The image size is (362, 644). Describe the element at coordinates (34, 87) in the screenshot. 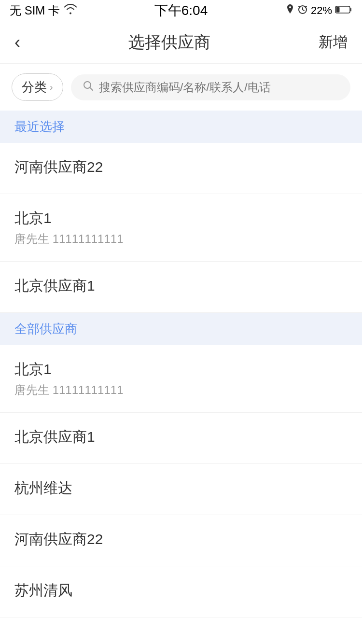

I see `filter-label: 分类` at that location.